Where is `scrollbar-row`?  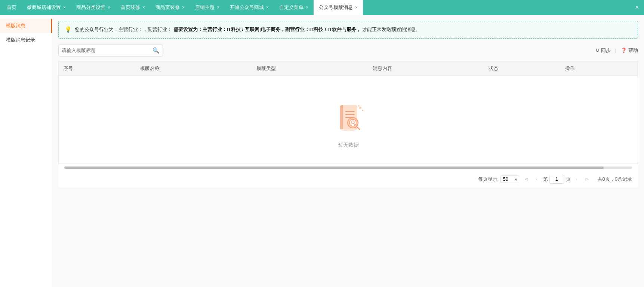 scrollbar-row is located at coordinates (348, 168).